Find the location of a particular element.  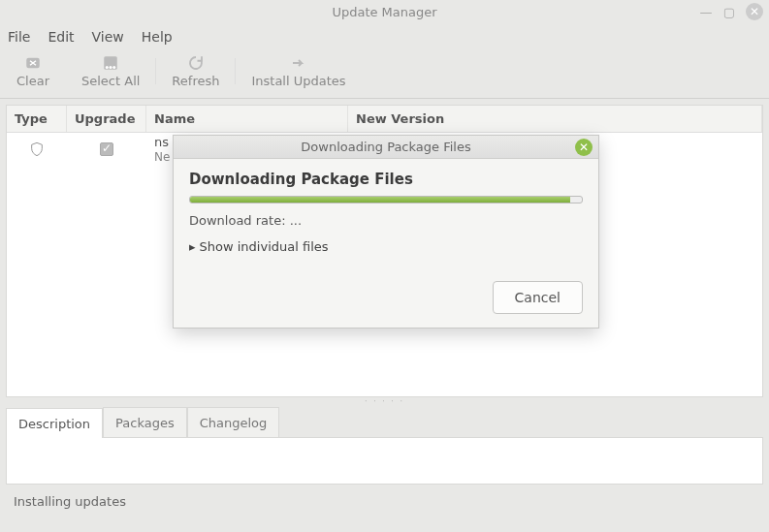

menu-file: File is located at coordinates (19, 37).